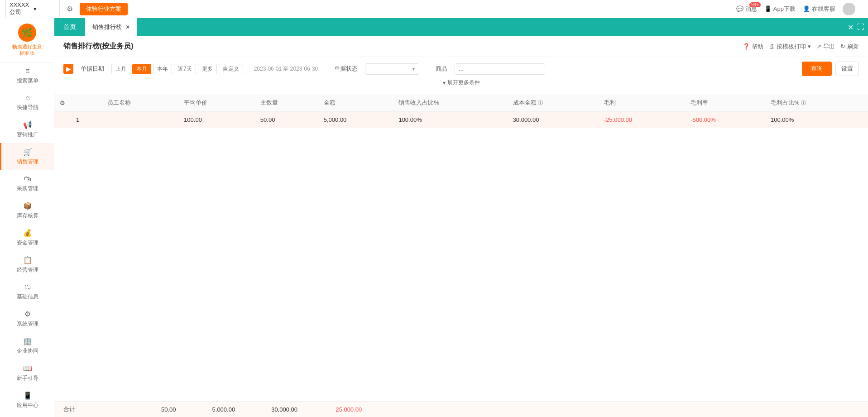 The image size is (868, 417). Describe the element at coordinates (70, 27) in the screenshot. I see `tab-home: 首页` at that location.